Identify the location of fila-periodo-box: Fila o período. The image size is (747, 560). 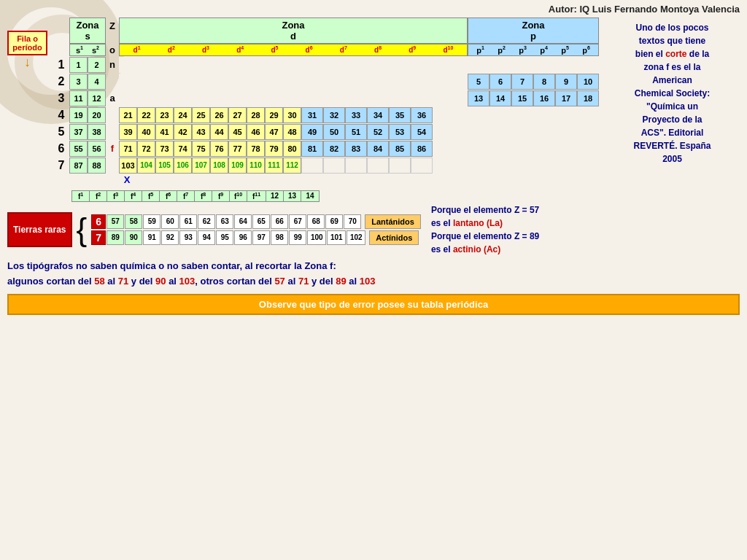
(28, 43).